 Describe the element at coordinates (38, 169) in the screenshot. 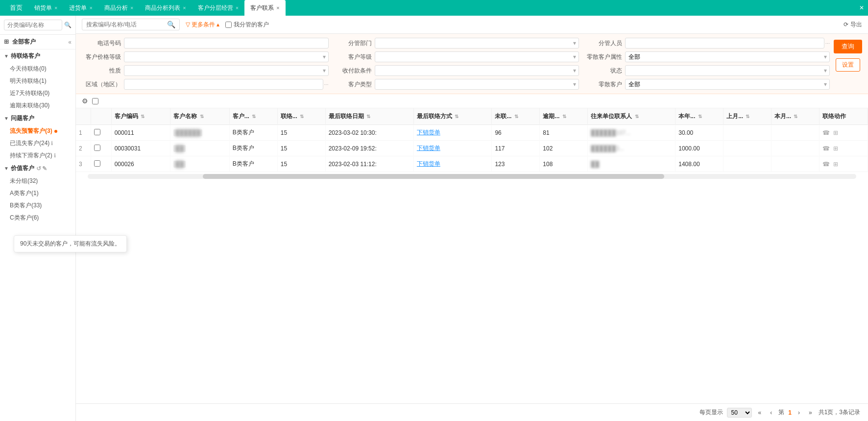

I see `sidebar-group-value: ▼ 价值客户 ↺ ✎` at that location.